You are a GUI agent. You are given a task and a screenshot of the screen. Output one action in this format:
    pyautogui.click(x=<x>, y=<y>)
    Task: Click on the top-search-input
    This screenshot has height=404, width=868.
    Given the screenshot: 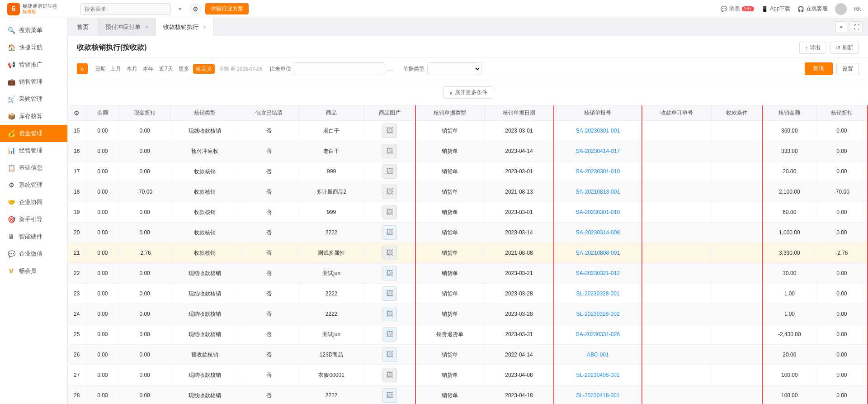 What is the action you would take?
    pyautogui.click(x=126, y=9)
    